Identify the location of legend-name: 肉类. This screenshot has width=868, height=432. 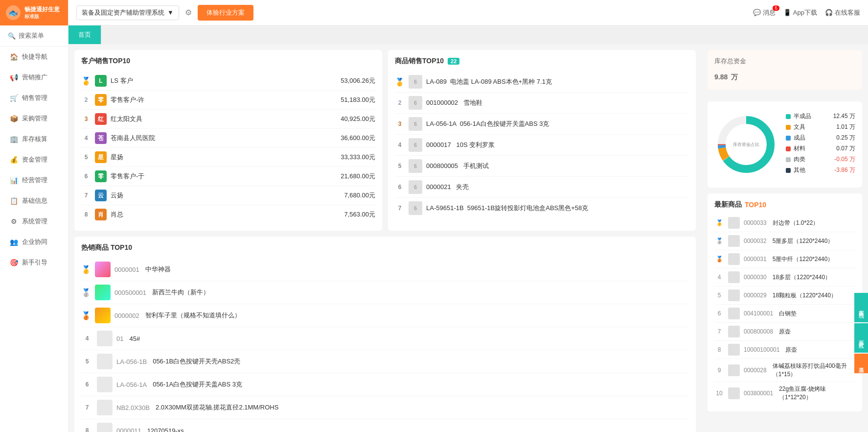
(812, 160).